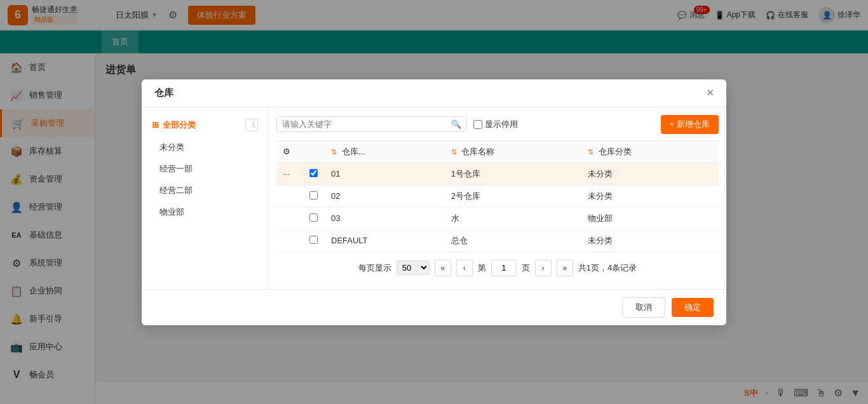  Describe the element at coordinates (385, 240) in the screenshot. I see `row-code: DEFAULT` at that location.